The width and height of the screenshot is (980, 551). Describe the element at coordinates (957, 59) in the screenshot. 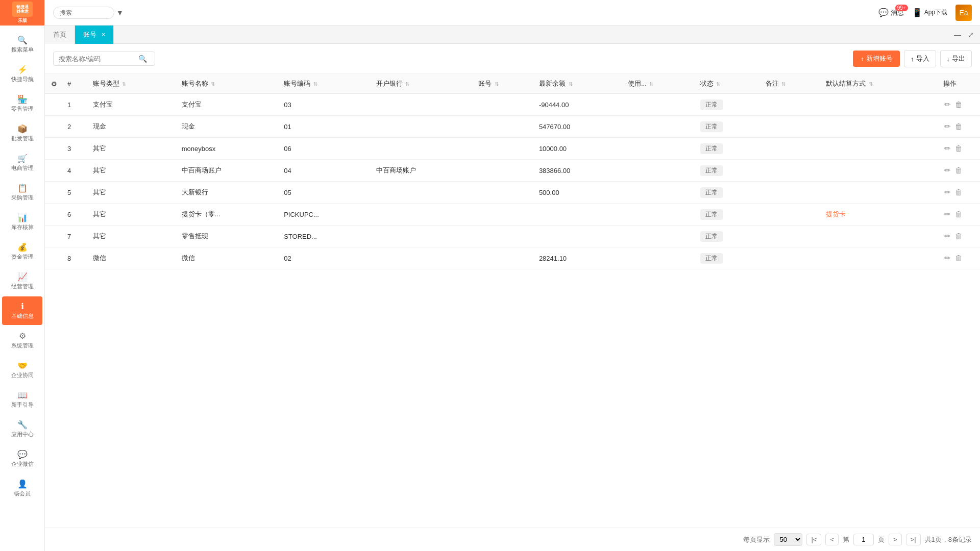

I see `export-button: ↓ 导出` at that location.